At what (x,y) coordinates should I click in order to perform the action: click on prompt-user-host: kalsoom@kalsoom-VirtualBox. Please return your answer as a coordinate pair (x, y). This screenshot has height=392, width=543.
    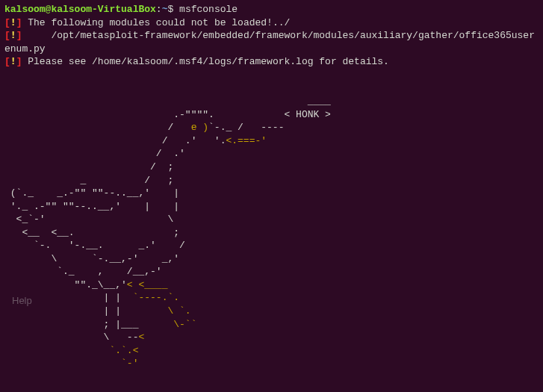
    Looking at the image, I should click on (81, 9).